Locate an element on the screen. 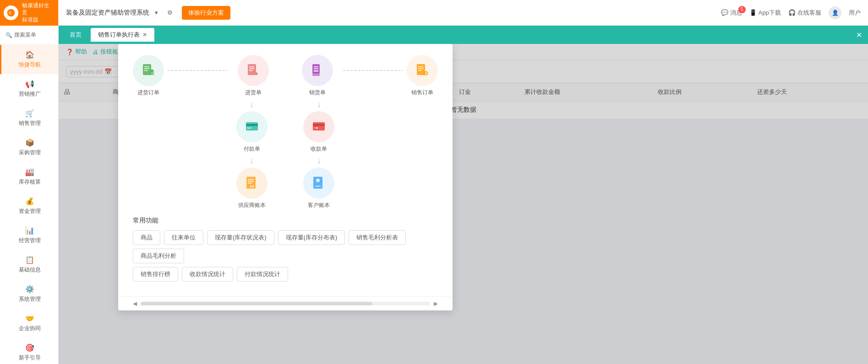 The width and height of the screenshot is (868, 364). sidebar-item-marketing: 📢 营销推广 is located at coordinates (29, 89).